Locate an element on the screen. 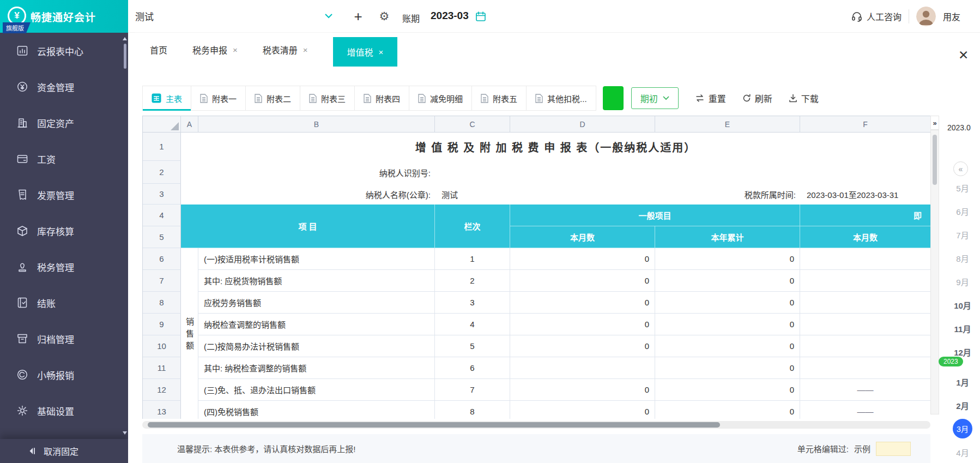 The height and width of the screenshot is (463, 980). collapse-panel-icon: « is located at coordinates (960, 169).